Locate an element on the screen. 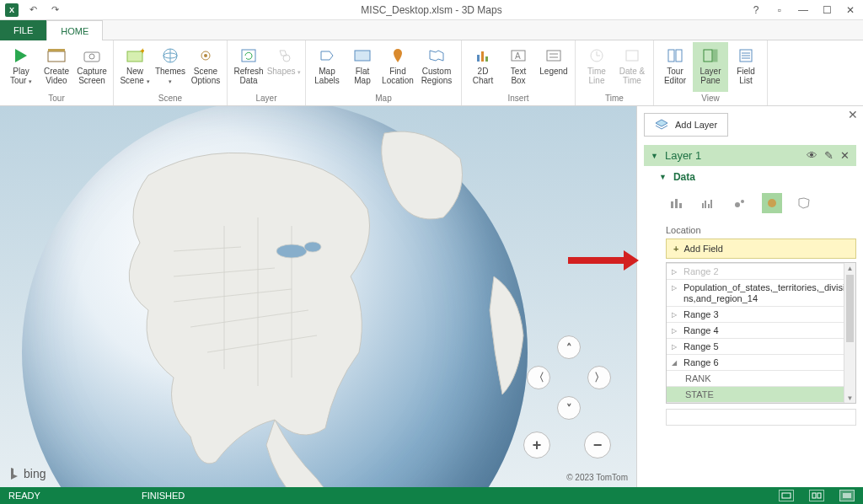 The height and width of the screenshot is (504, 863). scroll-down-button: ▼ is located at coordinates (850, 398).